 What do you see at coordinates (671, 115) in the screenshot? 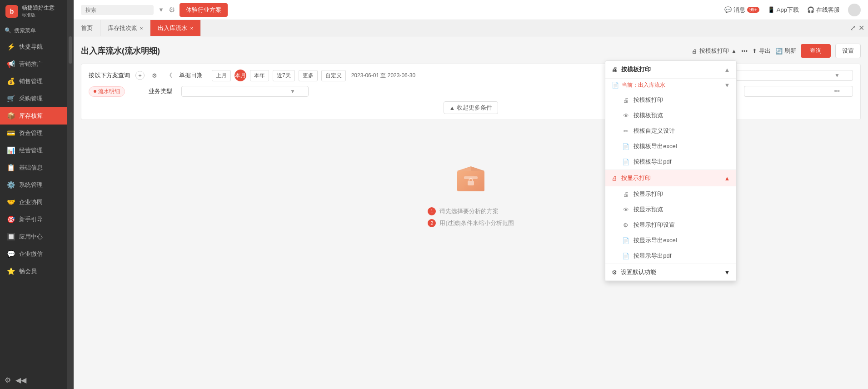
I see `template-preview-item: 👁 按模板预览` at bounding box center [671, 115].